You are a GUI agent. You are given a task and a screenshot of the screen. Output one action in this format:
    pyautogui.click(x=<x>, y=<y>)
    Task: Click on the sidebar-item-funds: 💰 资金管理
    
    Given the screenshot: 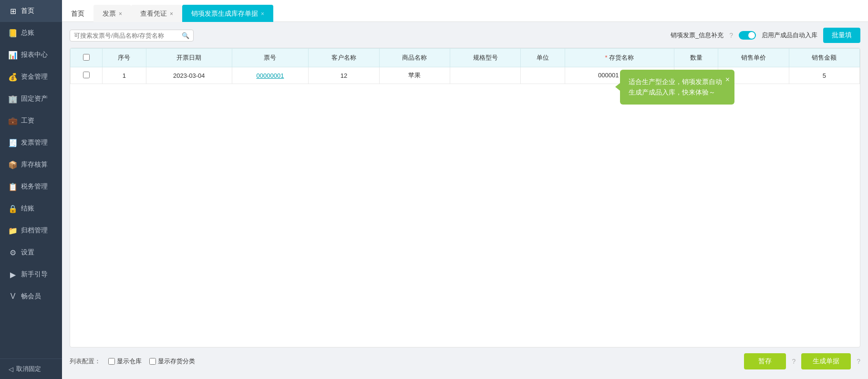 What is the action you would take?
    pyautogui.click(x=31, y=77)
    